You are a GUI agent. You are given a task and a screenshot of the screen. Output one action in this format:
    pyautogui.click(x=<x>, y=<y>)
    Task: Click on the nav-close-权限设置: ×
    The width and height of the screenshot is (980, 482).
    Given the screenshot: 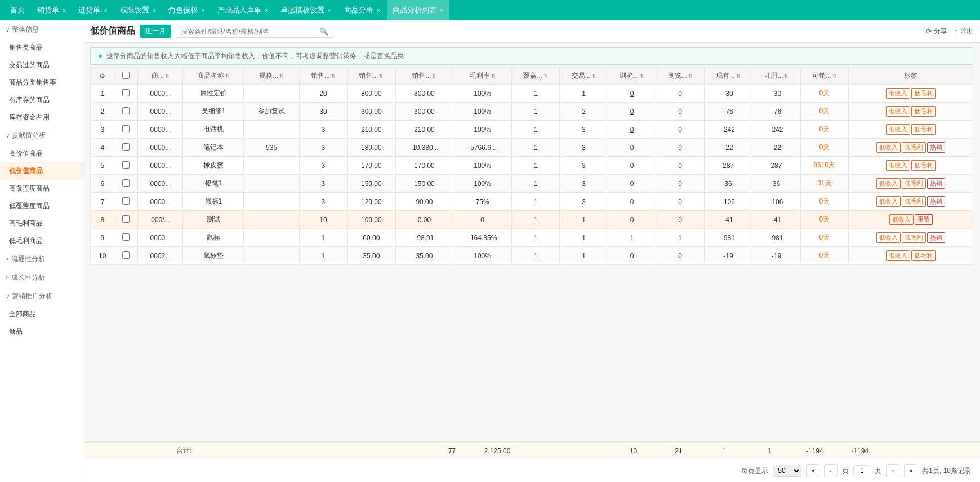 What is the action you would take?
    pyautogui.click(x=154, y=10)
    